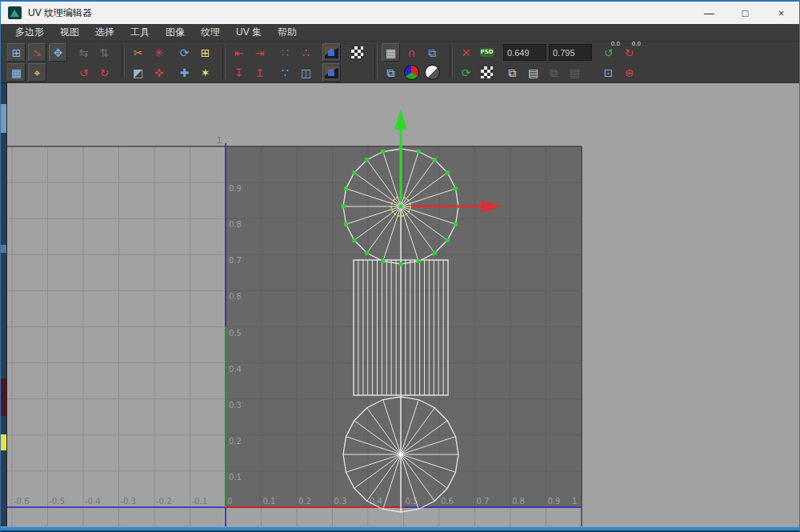 Image resolution: width=800 pixels, height=532 pixels. What do you see at coordinates (341, 501) in the screenshot?
I see `x-tick-label: 0.3` at bounding box center [341, 501].